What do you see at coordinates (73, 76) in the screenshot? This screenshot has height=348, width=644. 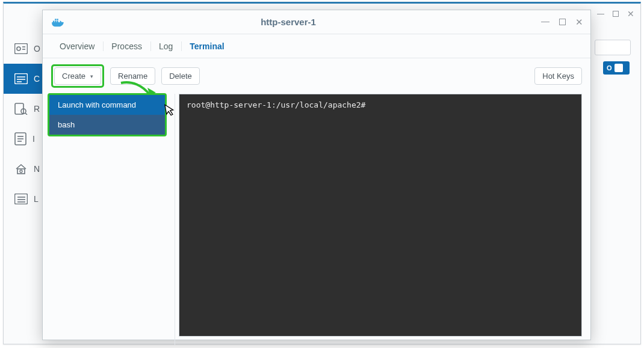 I see `button-label: Create` at bounding box center [73, 76].